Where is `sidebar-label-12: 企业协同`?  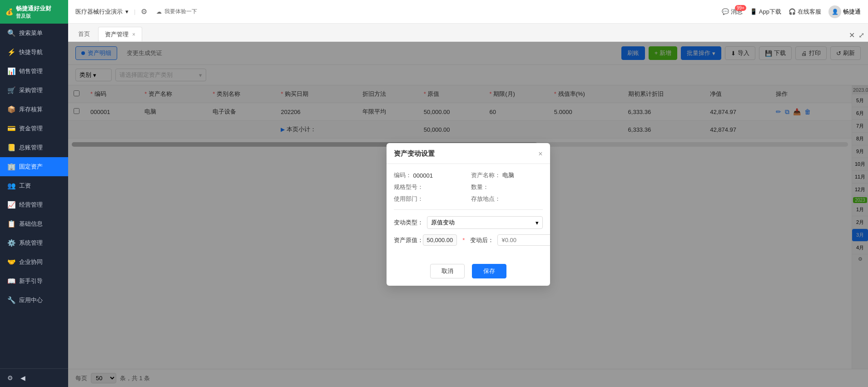 sidebar-label-12: 企业协同 is located at coordinates (31, 262).